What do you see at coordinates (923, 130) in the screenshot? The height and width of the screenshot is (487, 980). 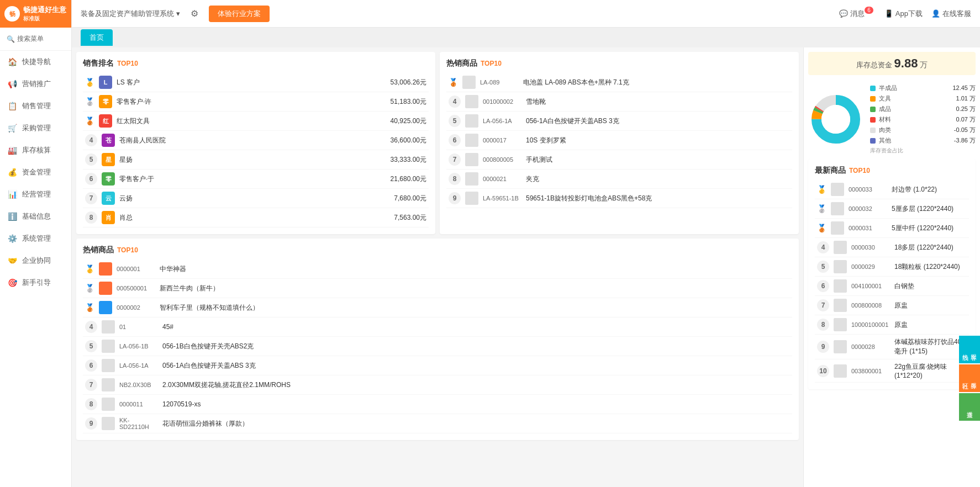 I see `legend-item: 肉类 -0.05 万` at bounding box center [923, 130].